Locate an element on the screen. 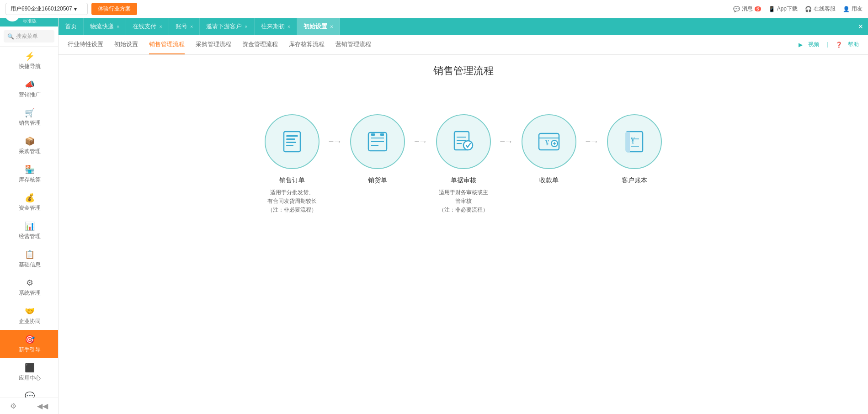 The width and height of the screenshot is (868, 414). nav-tab-home: 首页 is located at coordinates (71, 27).